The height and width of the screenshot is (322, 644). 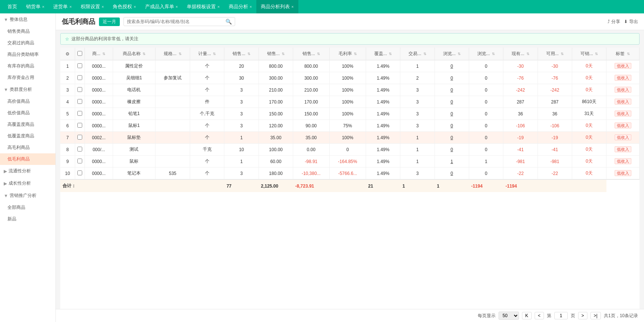 I want to click on col-current: 现有... ⇅, so click(x=520, y=54).